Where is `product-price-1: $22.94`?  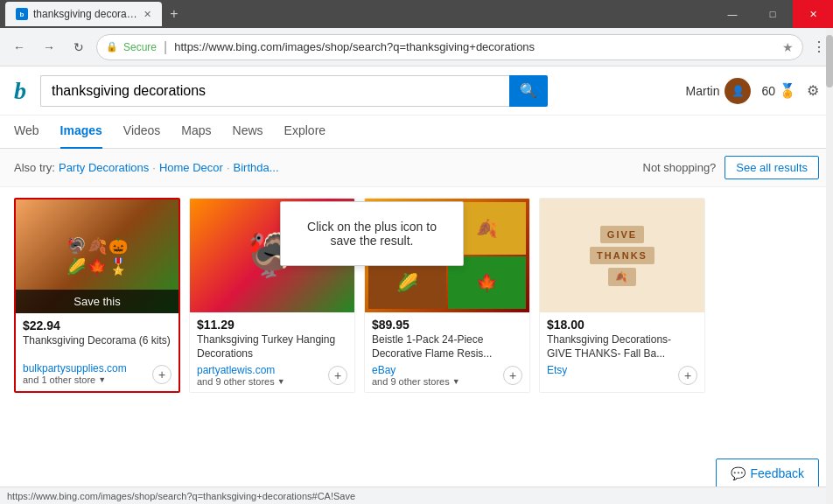 product-price-1: $22.94 is located at coordinates (97, 326).